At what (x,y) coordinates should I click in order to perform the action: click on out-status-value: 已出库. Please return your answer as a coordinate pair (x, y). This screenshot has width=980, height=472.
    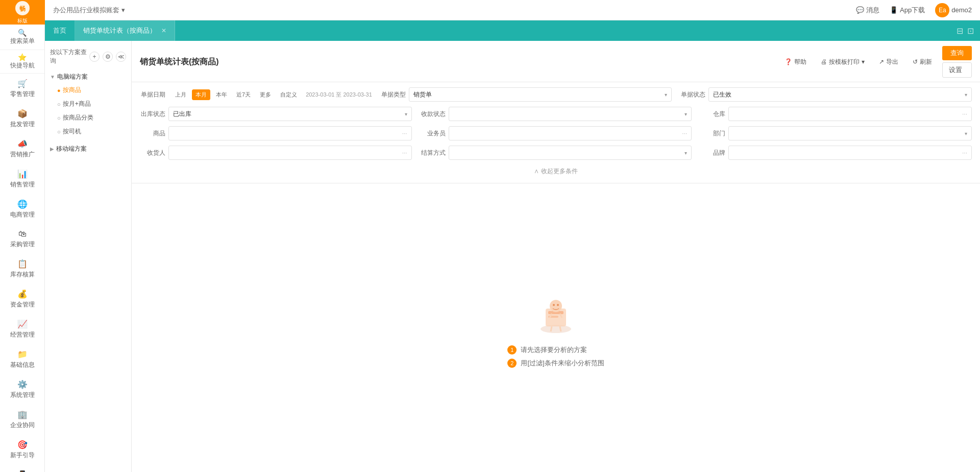
    Looking at the image, I should click on (182, 114).